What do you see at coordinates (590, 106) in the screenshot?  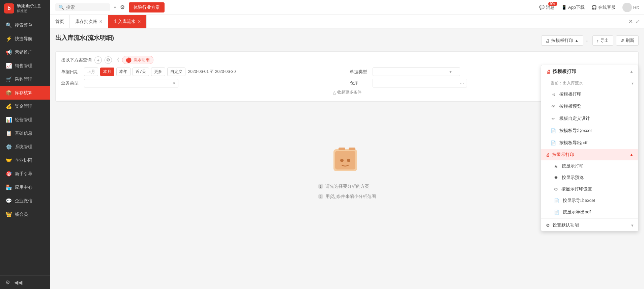 I see `dp-item-template-preview: 👁 按模板预览` at bounding box center [590, 106].